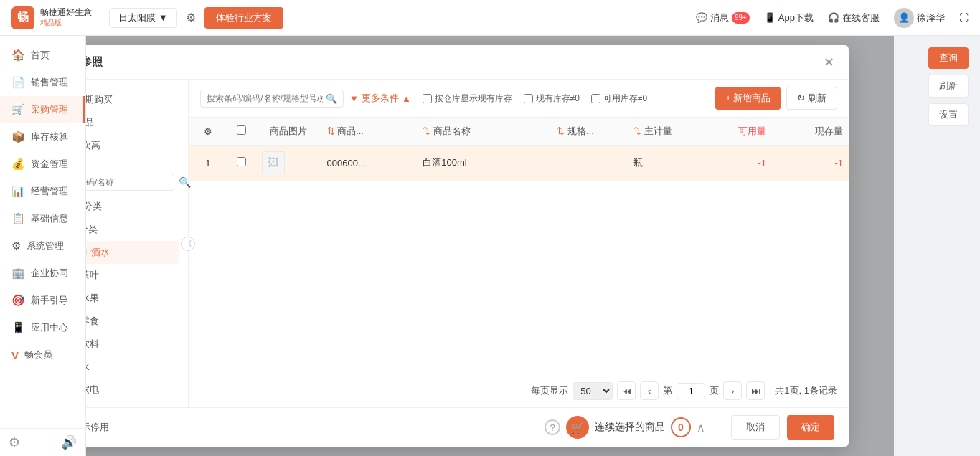 The height and width of the screenshot is (456, 980). What do you see at coordinates (468, 99) in the screenshot?
I see `warehouse-stock-checkbox: 按仓库显示现有库存` at bounding box center [468, 99].